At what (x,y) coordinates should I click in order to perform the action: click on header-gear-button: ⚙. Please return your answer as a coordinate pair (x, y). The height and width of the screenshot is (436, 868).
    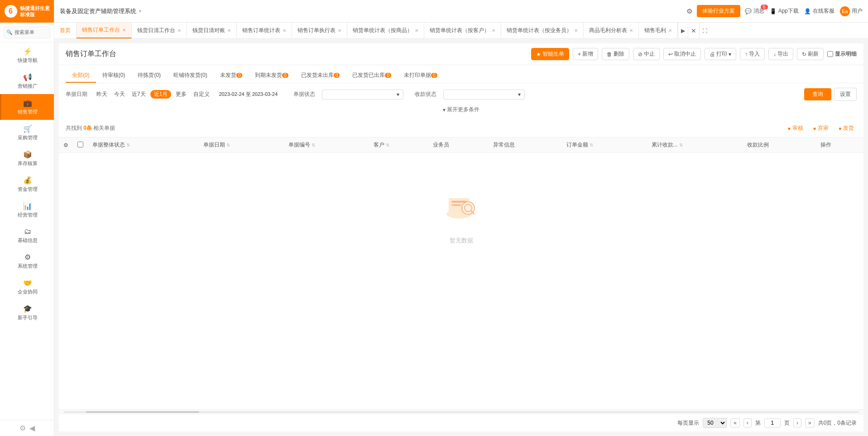
    Looking at the image, I should click on (689, 11).